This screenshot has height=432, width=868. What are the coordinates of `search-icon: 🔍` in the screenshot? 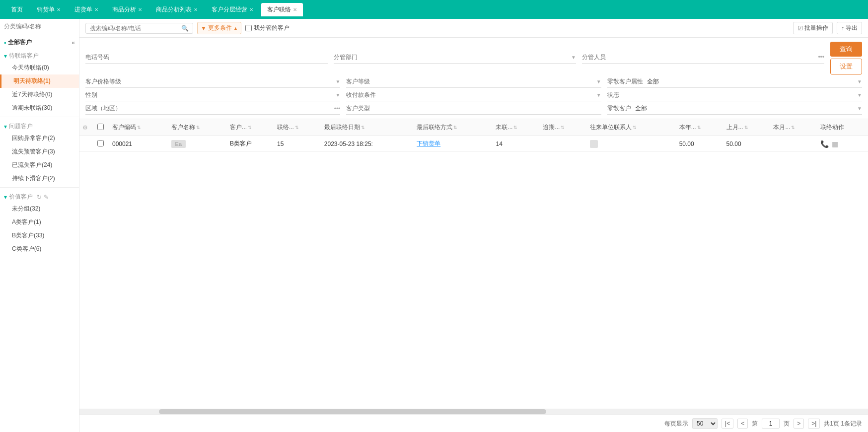 It's located at (185, 28).